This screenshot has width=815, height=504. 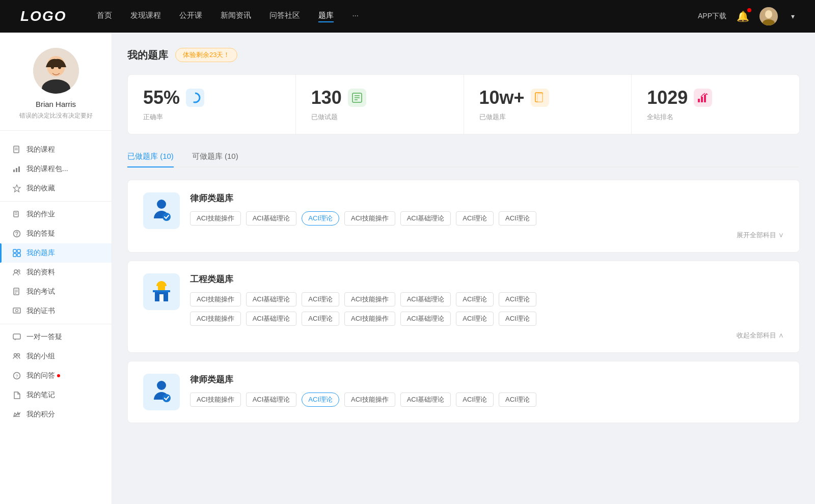 I want to click on sidebar-item-my-group: 我的小组, so click(x=56, y=356).